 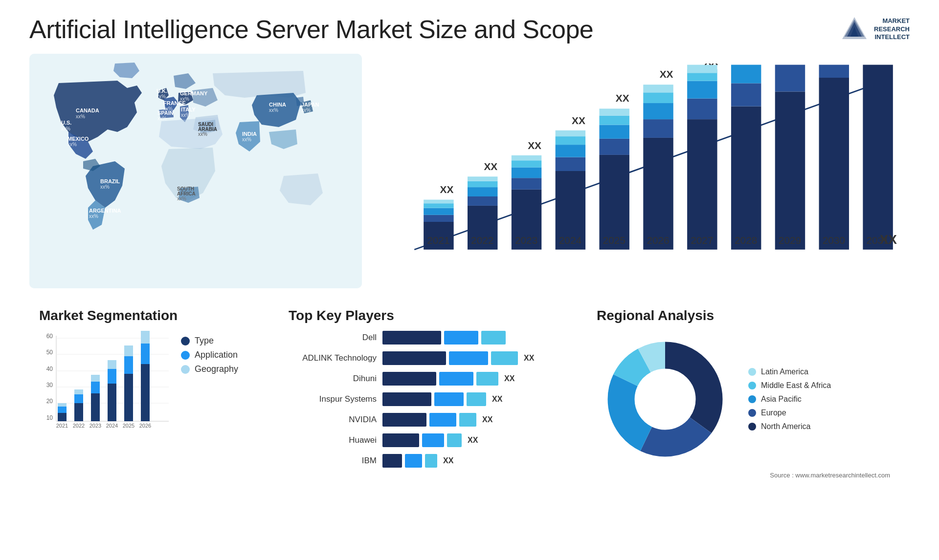 What do you see at coordinates (658, 240) in the screenshot?
I see `year-2026: 2026` at bounding box center [658, 240].